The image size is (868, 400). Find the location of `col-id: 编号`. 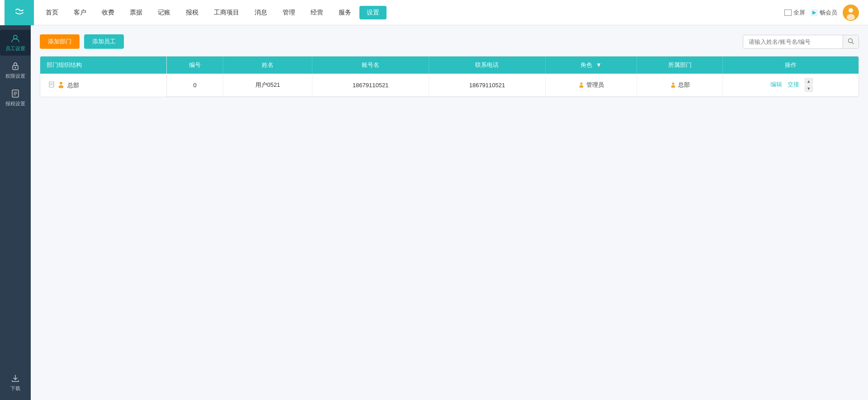

col-id: 编号 is located at coordinates (195, 65).